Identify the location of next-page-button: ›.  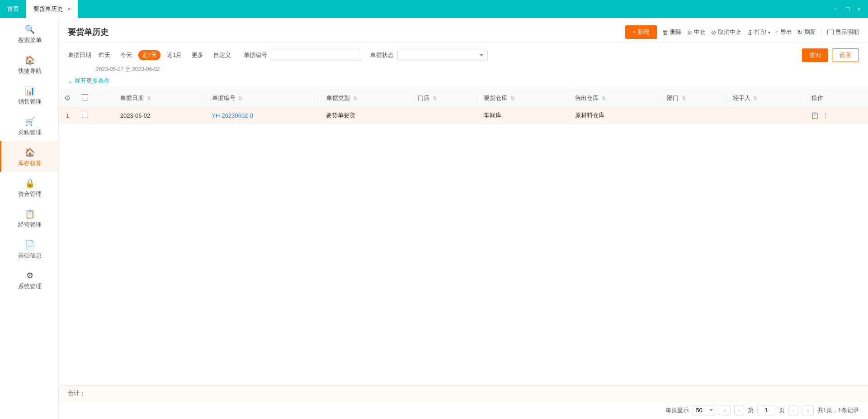
(793, 410).